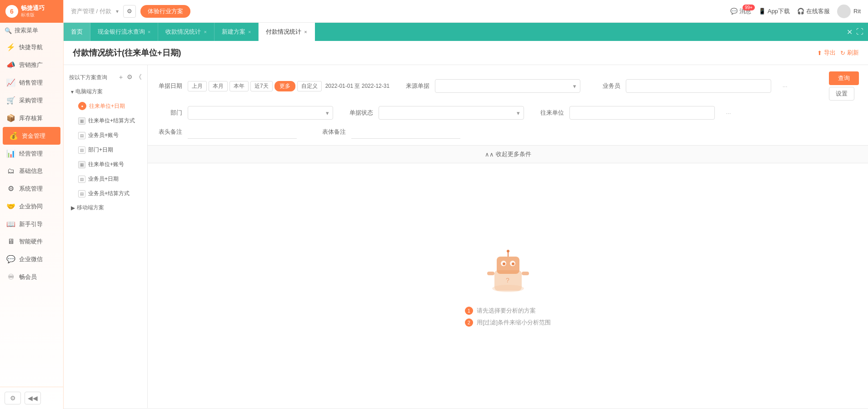 The image size is (868, 409). What do you see at coordinates (32, 100) in the screenshot?
I see `sidebar-item-purchase: 🛒 采购管理` at bounding box center [32, 100].